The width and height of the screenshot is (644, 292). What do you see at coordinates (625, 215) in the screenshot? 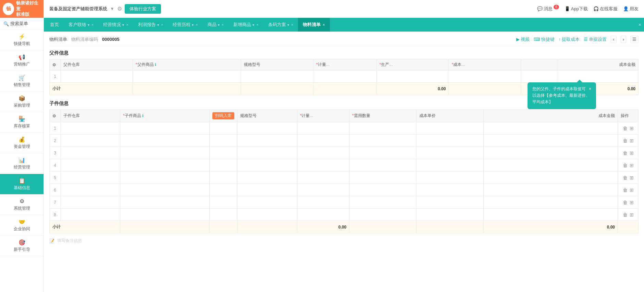
I see `delete-icon-8: 🗑` at bounding box center [625, 215].